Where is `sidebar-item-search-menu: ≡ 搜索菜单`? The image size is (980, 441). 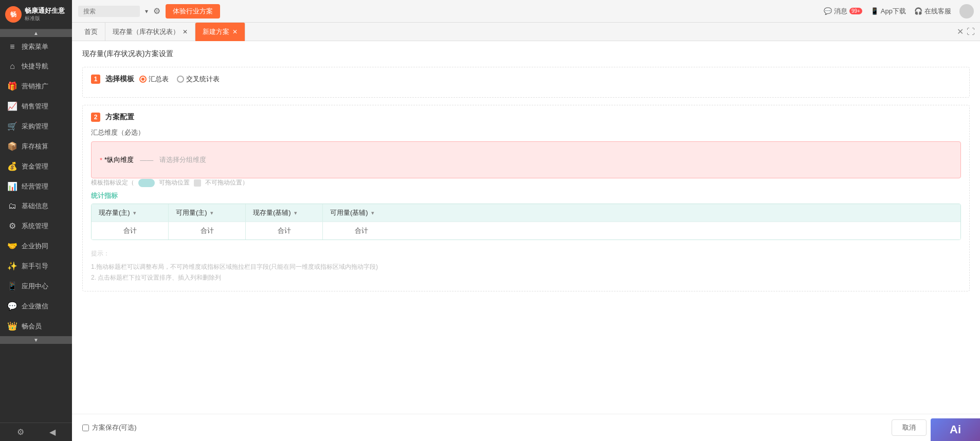
sidebar-item-search-menu: ≡ 搜索菜单 is located at coordinates (36, 47).